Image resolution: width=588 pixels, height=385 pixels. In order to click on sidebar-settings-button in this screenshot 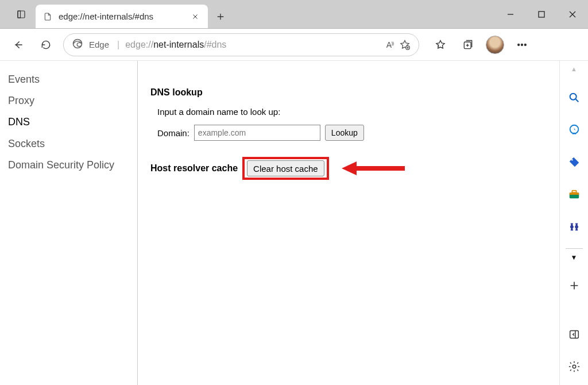, I will do `click(574, 367)`.